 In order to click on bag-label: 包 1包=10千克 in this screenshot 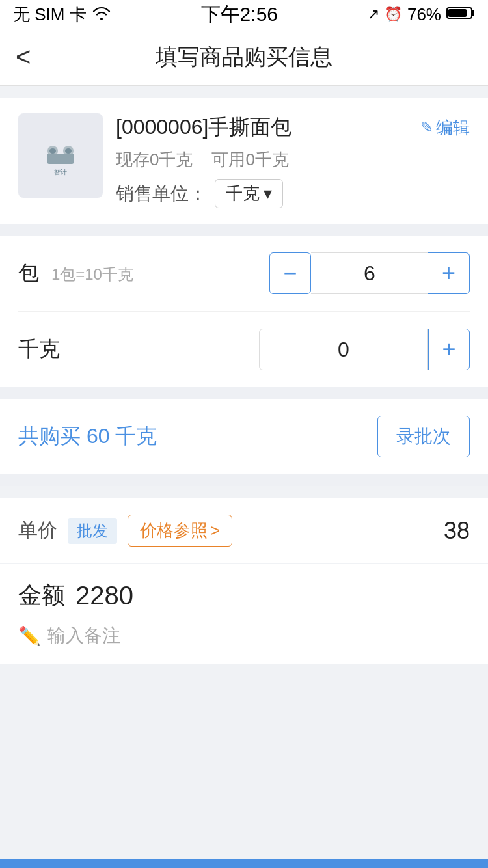, I will do `click(144, 273)`.